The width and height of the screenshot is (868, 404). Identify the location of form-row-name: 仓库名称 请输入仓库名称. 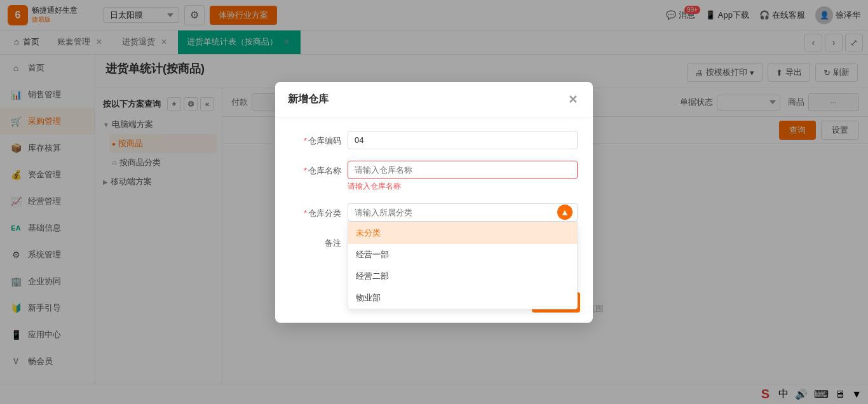
(434, 177).